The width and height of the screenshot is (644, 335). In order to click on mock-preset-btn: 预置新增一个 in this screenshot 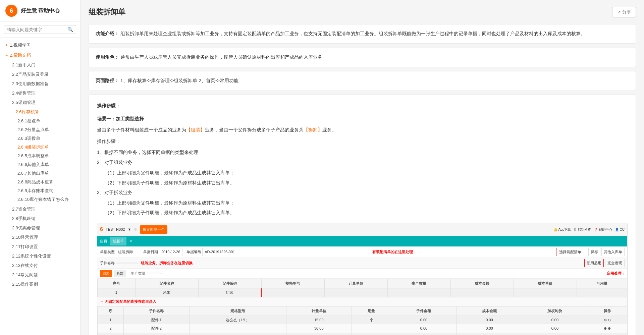, I will do `click(154, 229)`.